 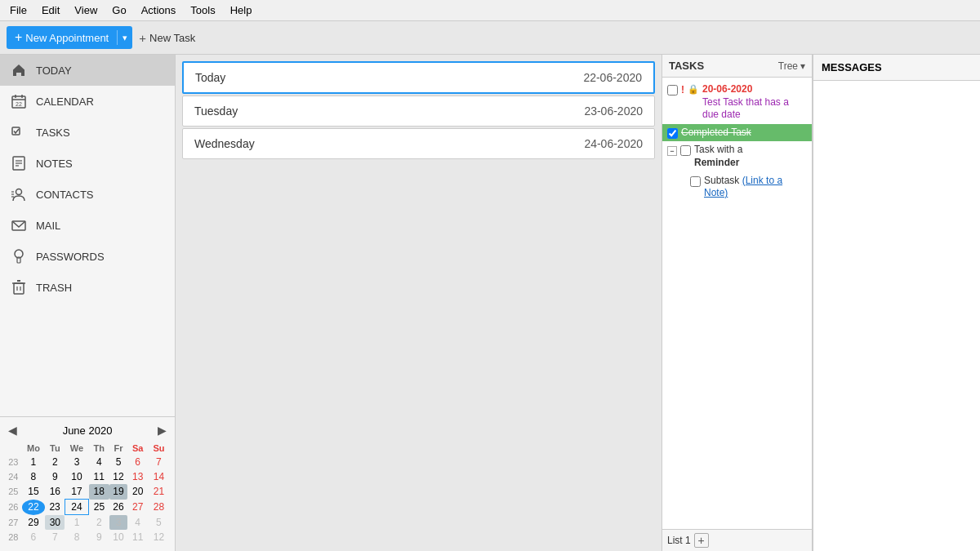 What do you see at coordinates (203, 10) in the screenshot?
I see `menu-tools: Tools` at bounding box center [203, 10].